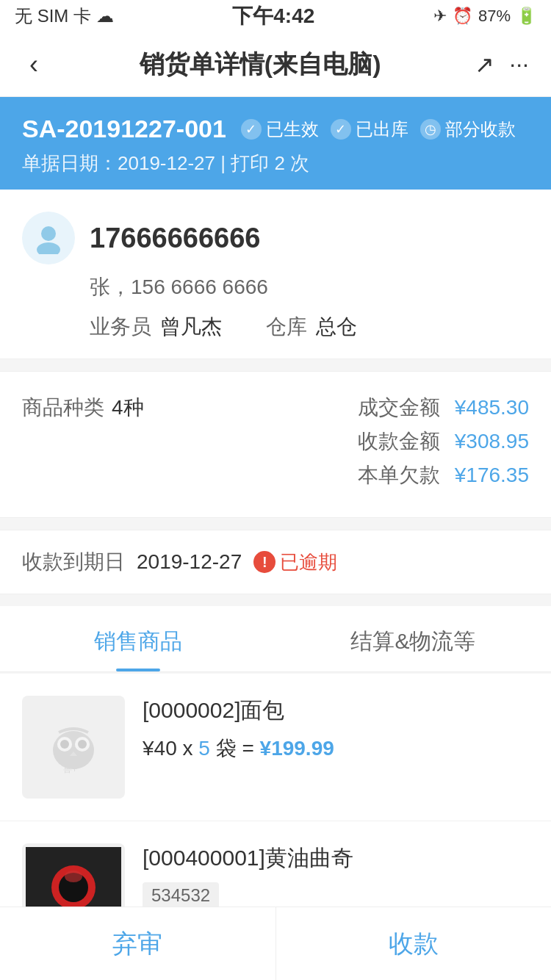  I want to click on overdue-badge: ! 已逾期, so click(295, 563).